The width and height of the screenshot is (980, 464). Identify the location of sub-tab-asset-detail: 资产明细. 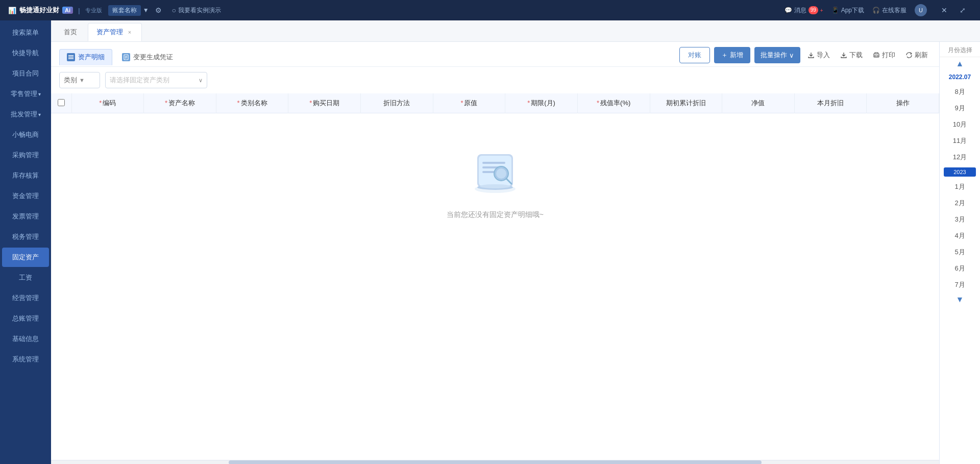
(86, 57).